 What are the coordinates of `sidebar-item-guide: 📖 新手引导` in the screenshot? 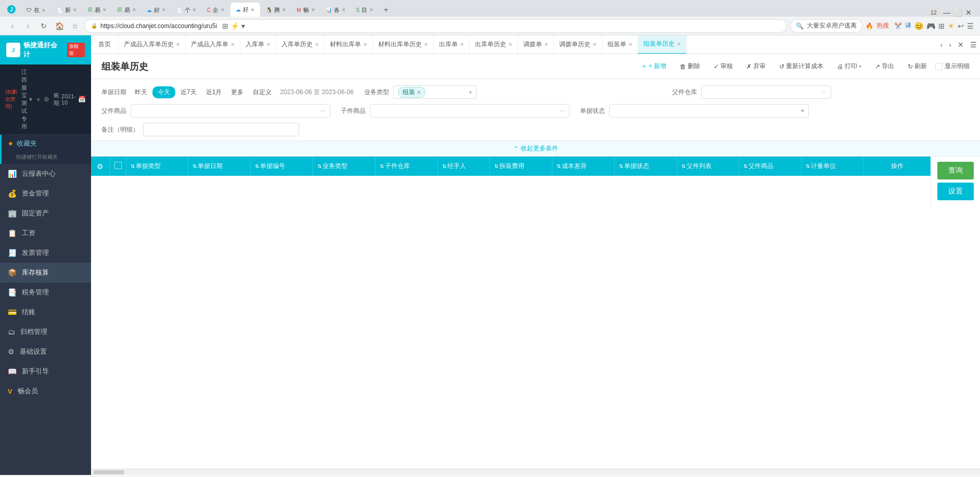 It's located at (46, 371).